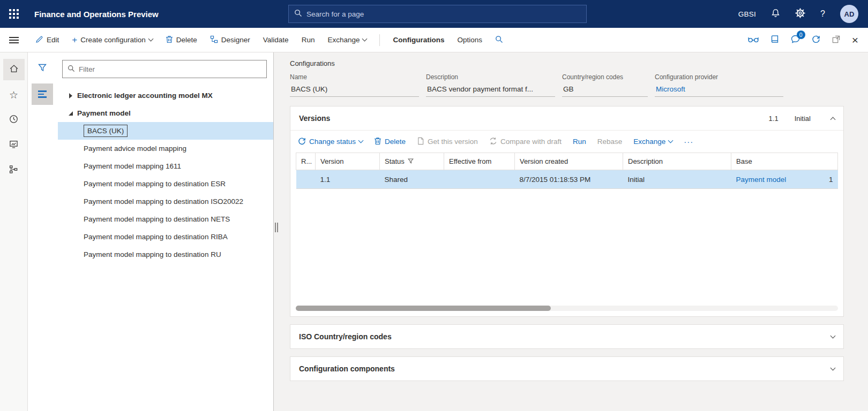 The width and height of the screenshot is (868, 411). I want to click on tree-item-mapping-ru: Payment model mapping to destination RU, so click(166, 255).